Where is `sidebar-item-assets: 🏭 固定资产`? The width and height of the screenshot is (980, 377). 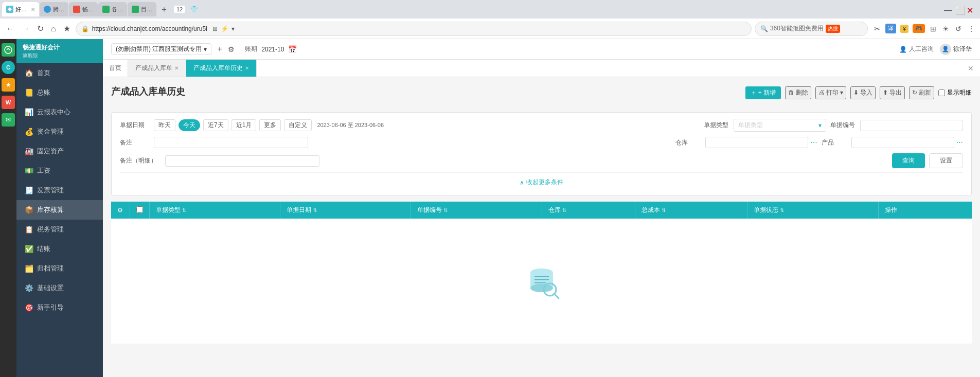
sidebar-item-assets: 🏭 固定资产 is located at coordinates (60, 151).